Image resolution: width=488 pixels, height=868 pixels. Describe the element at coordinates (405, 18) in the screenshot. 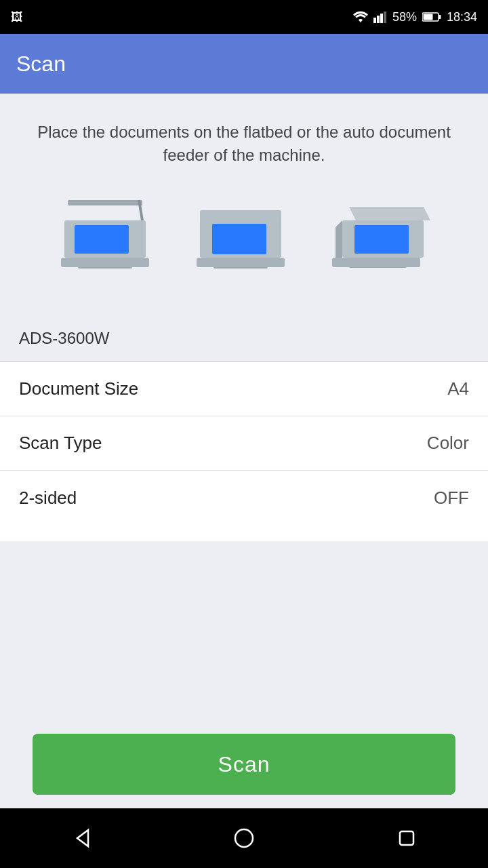

I see `battery-percent: 58%` at that location.